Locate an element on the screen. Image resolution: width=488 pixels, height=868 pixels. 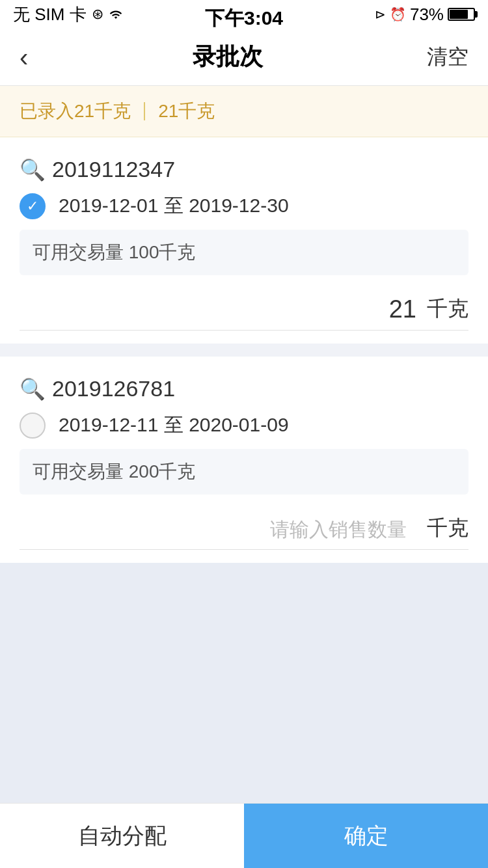
batch-date-row-1: ✓ 2019-12-01 至 2019-12-30 is located at coordinates (244, 206).